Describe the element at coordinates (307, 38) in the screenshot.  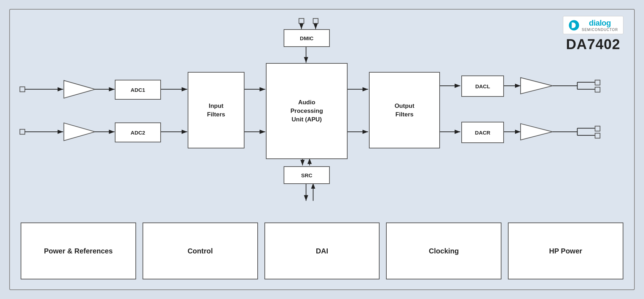
I see `dmic-block: DMIC` at that location.